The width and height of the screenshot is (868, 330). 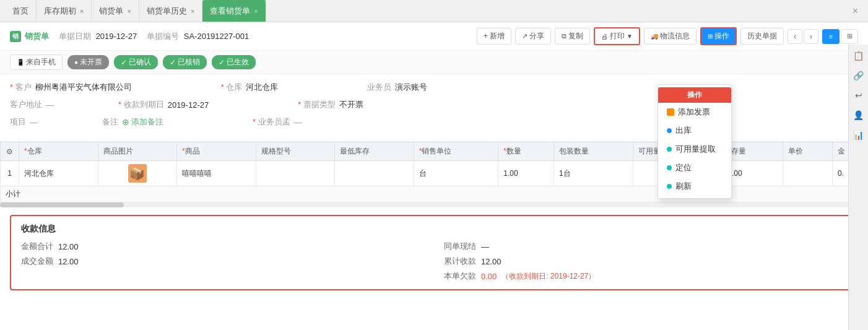 I want to click on window-close-button: ×, so click(x=856, y=11).